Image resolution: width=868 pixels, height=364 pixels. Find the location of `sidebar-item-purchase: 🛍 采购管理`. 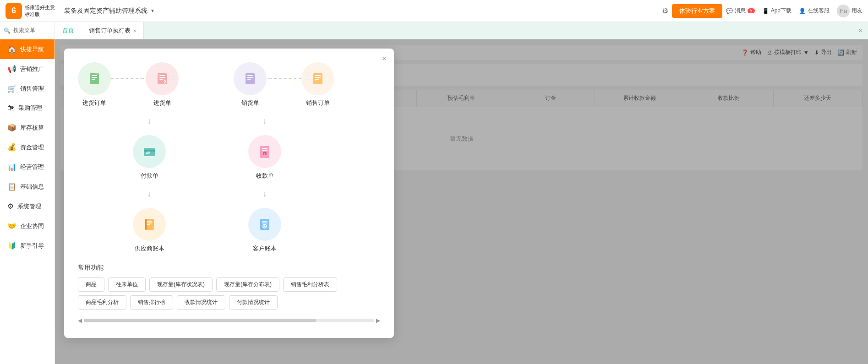

sidebar-item-purchase: 🛍 采购管理 is located at coordinates (27, 108).